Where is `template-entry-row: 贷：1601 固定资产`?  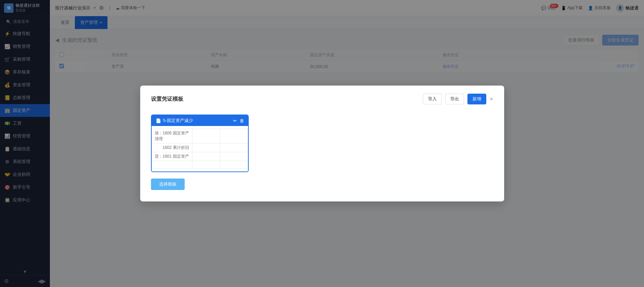
template-entry-row: 贷：1601 固定资产 is located at coordinates (200, 157).